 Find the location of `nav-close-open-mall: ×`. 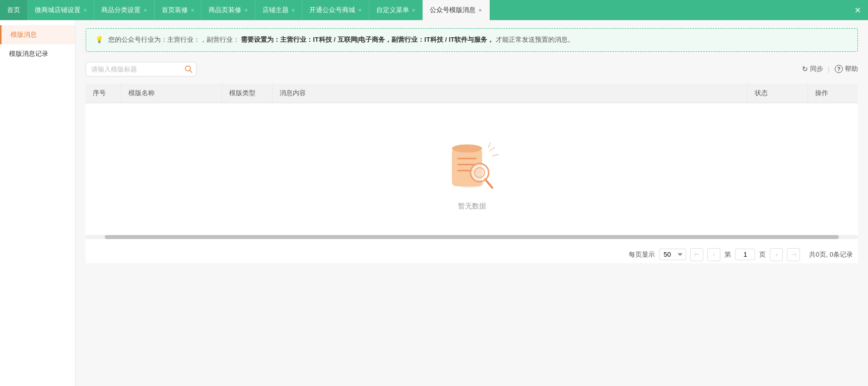

nav-close-open-mall: × is located at coordinates (360, 10).